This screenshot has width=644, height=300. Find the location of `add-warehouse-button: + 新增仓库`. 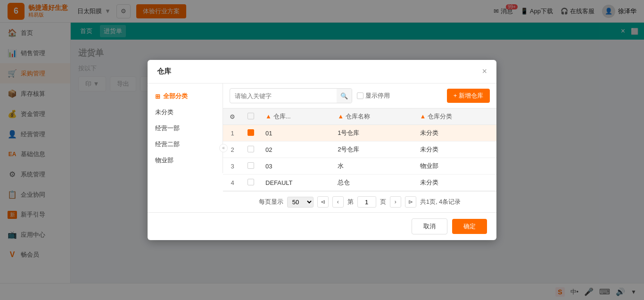

add-warehouse-button: + 新增仓库 is located at coordinates (469, 96).